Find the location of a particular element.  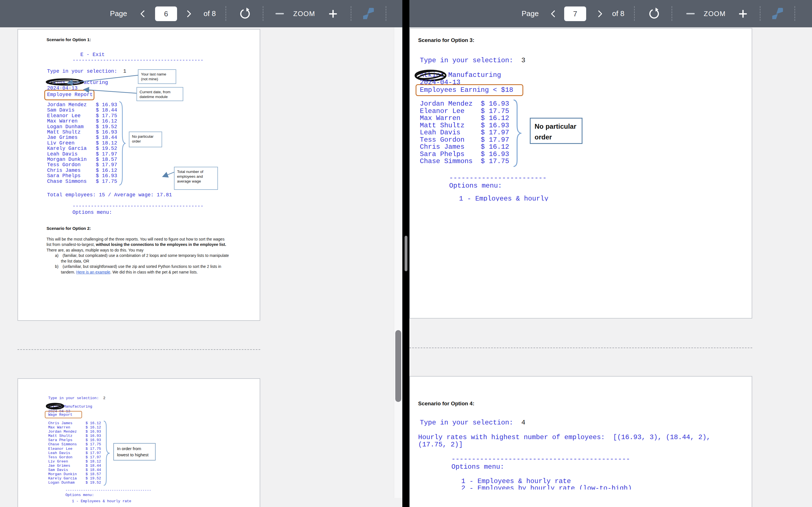

console-exit-line: E - Exit is located at coordinates (93, 55).